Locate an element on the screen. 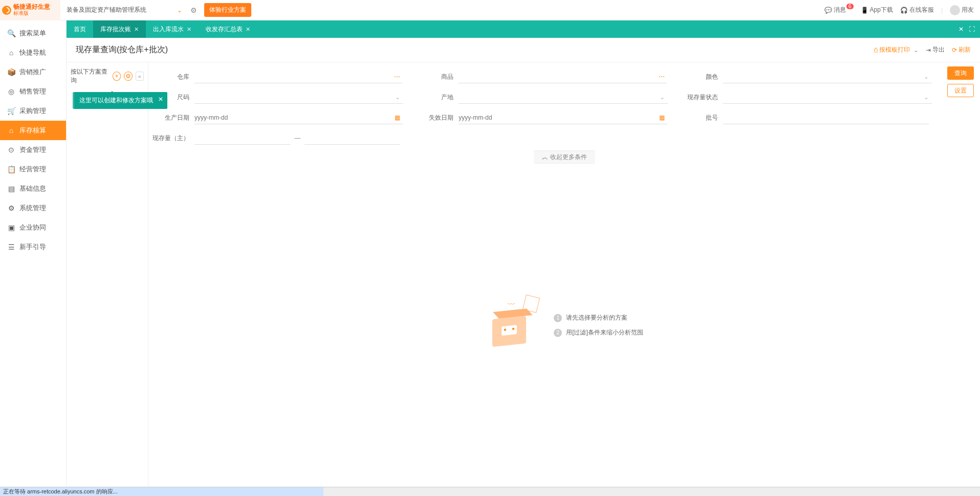 The height and width of the screenshot is (496, 980). label-batch: 批号 is located at coordinates (700, 118).